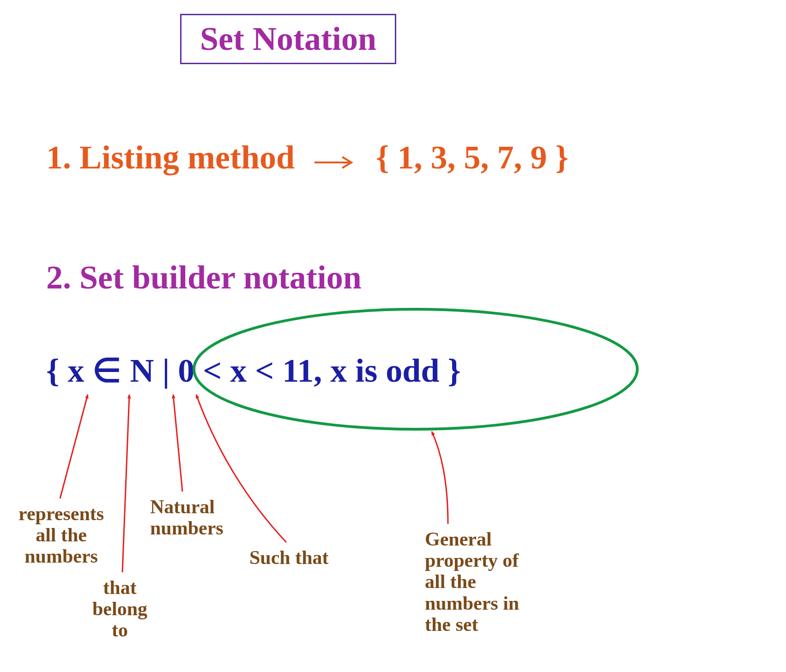  Describe the element at coordinates (308, 371) in the screenshot. I see `condition-text: 0 < x < 11, x is odd` at that location.